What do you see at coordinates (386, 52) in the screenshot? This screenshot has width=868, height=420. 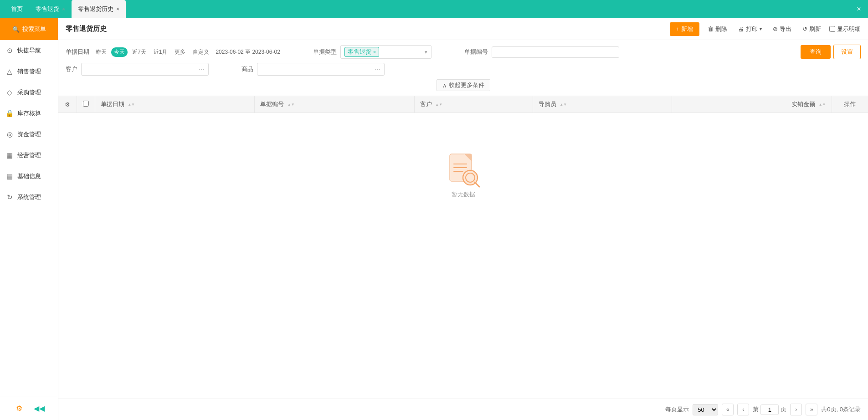 I see `type-select: 零售退货 × ▾` at bounding box center [386, 52].